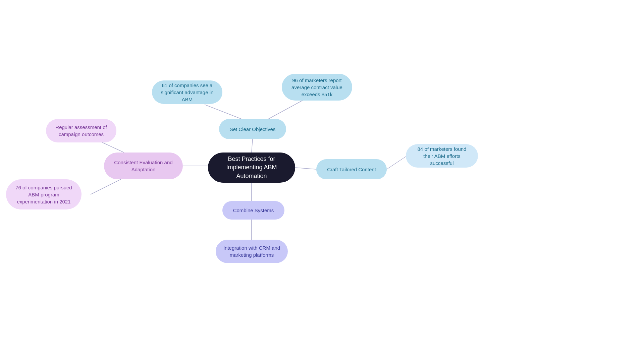 Image resolution: width=644 pixels, height=363 pixels. Describe the element at coordinates (187, 92) in the screenshot. I see `n61-node: 61 of companies see a significant advant…` at that location.